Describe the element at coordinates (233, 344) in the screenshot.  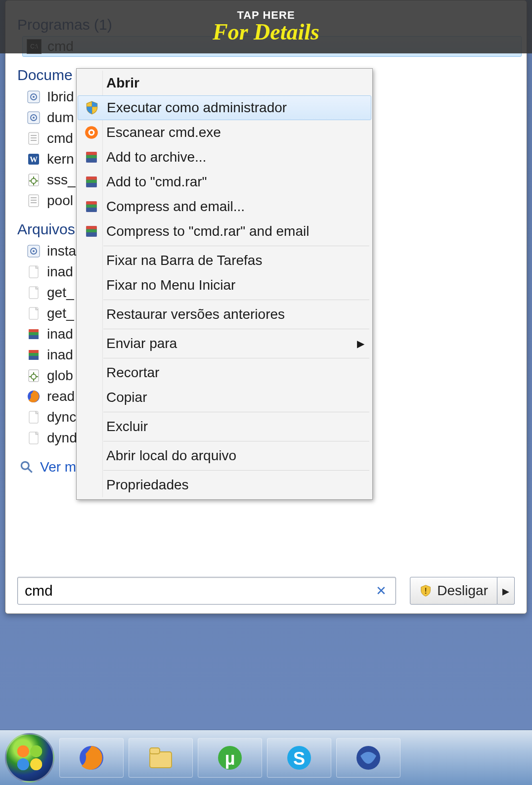
I see `context-menu-label: Enviar para` at that location.